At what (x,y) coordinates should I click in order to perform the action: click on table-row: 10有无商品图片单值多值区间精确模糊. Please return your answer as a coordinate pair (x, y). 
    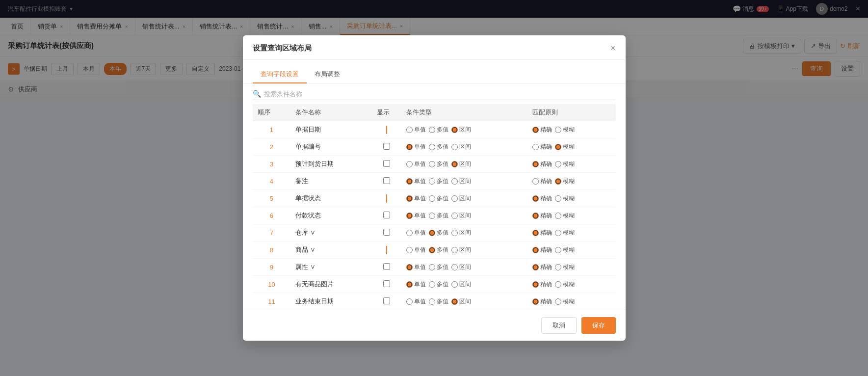
    Looking at the image, I should click on (434, 285).